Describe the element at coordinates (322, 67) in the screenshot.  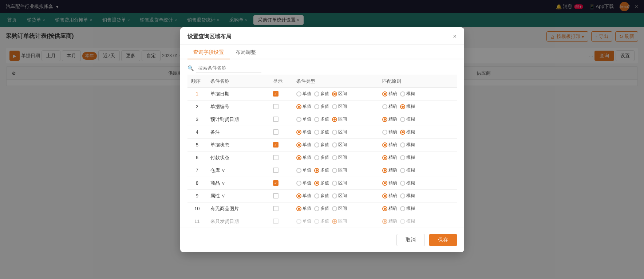
I see `dialog-search-area: 🔍` at that location.